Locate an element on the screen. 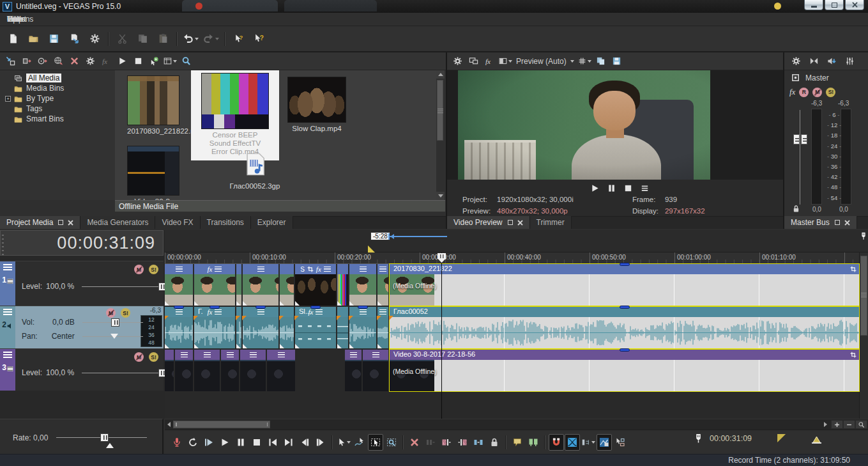 This screenshot has width=868, height=466. tab-media-generators: Media Generators is located at coordinates (118, 222).